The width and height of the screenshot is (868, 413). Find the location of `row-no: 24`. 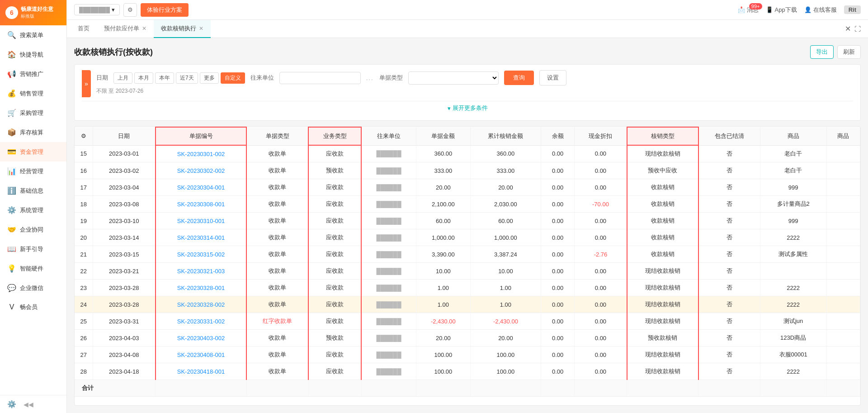

row-no: 24 is located at coordinates (84, 305).